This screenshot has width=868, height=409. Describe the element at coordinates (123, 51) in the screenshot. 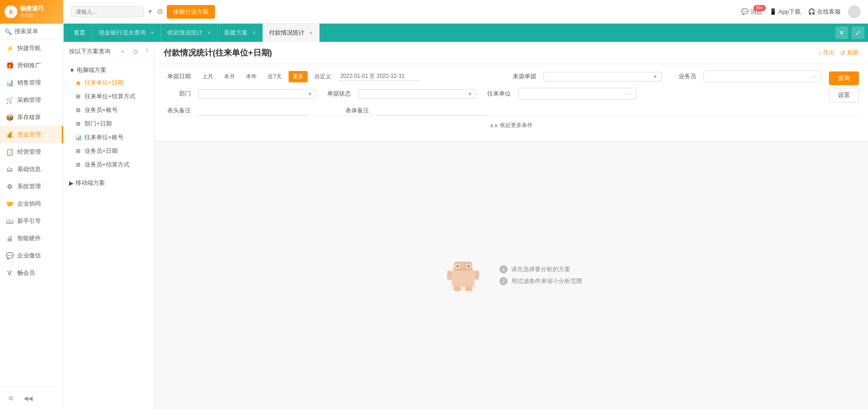

I see `add-scheme-icon: ＋` at that location.